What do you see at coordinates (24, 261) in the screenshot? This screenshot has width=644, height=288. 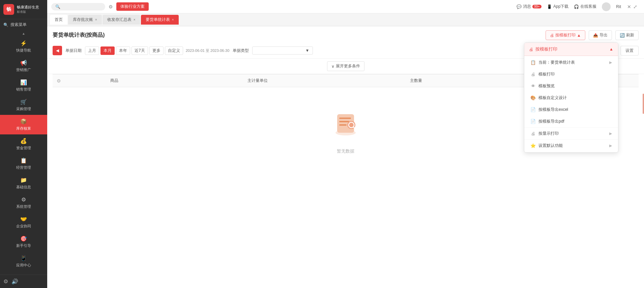 I see `sidebar-item-apps: 📱 应用中心` at bounding box center [24, 261].